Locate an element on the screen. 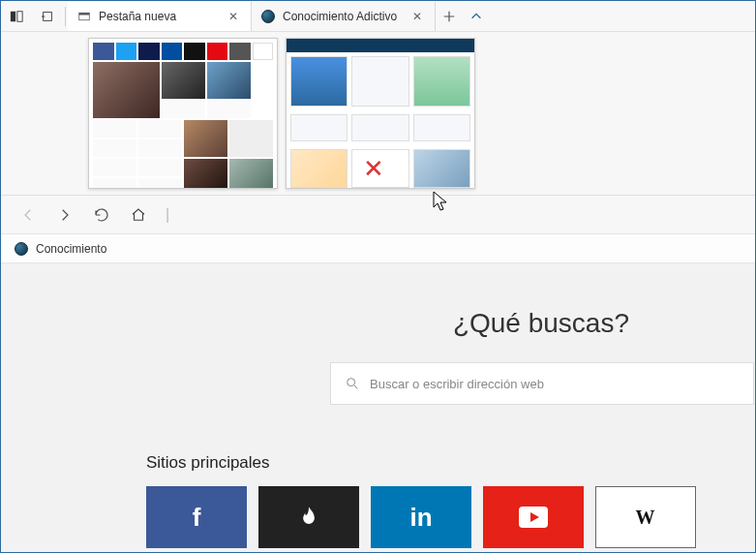  site-favicon is located at coordinates (268, 16).